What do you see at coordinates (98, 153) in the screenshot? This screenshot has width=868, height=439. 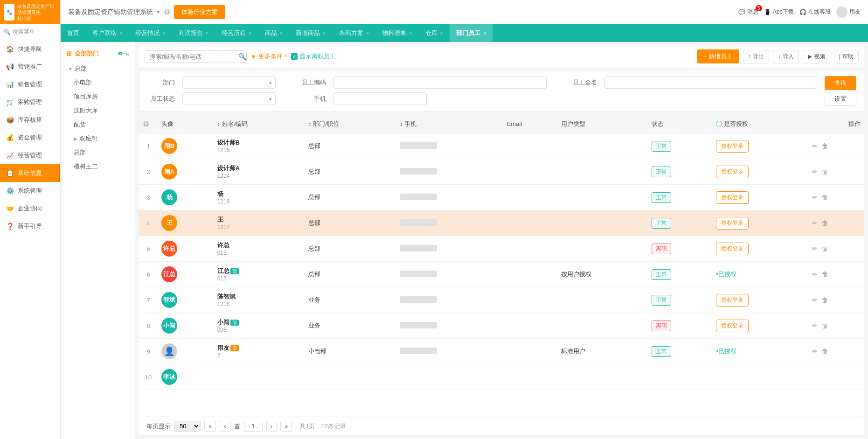 I see `dept-node-hq: 总部` at bounding box center [98, 153].